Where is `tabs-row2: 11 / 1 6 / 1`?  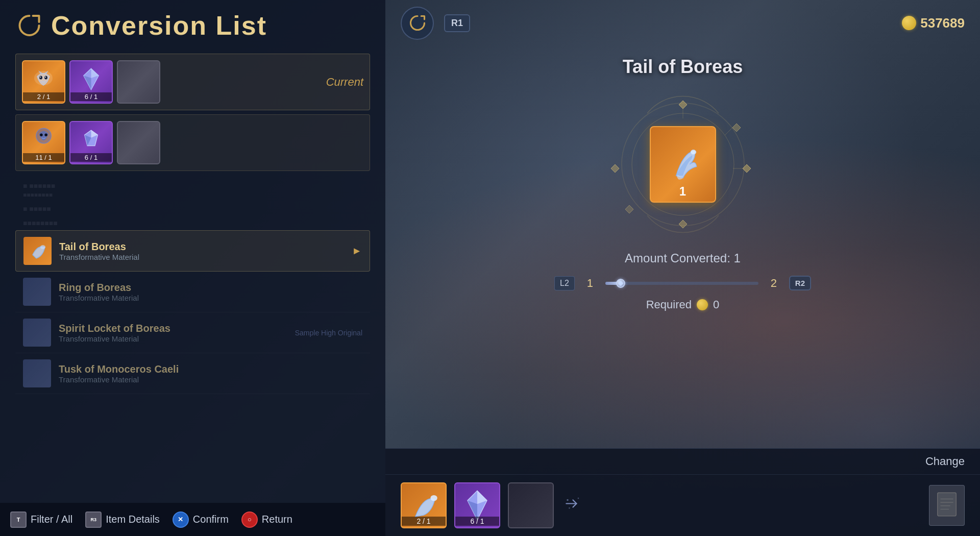
tabs-row2: 11 / 1 6 / 1 is located at coordinates (193, 143).